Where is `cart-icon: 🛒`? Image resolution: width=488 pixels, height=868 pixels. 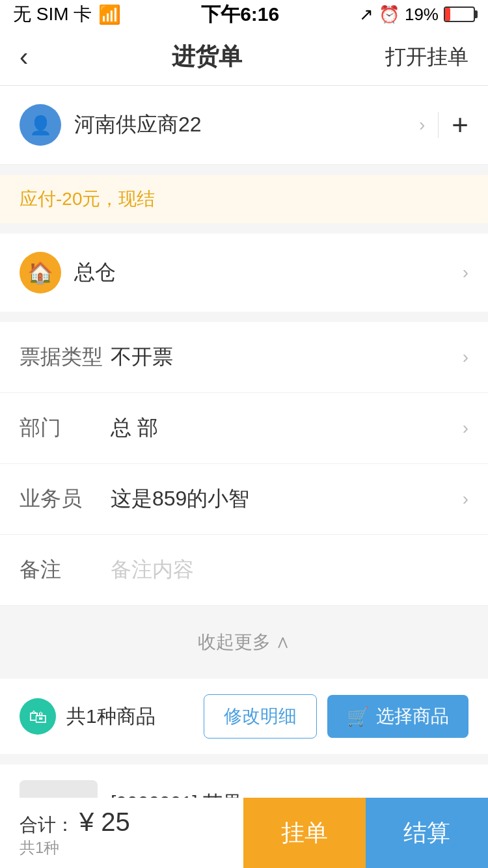 cart-icon: 🛒 is located at coordinates (358, 717).